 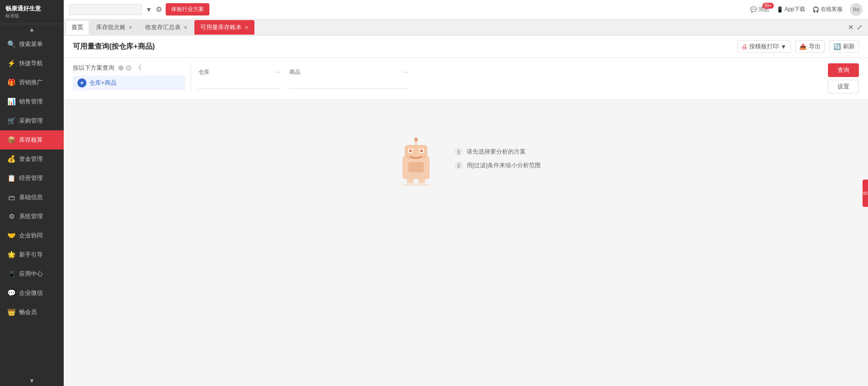 What do you see at coordinates (795, 9) in the screenshot?
I see `app-download-label: App下载` at bounding box center [795, 9].